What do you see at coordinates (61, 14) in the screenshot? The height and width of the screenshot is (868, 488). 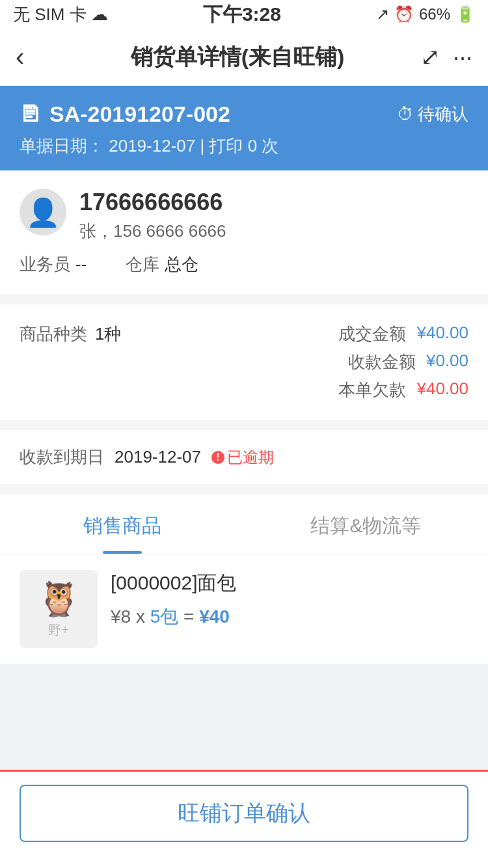 I see `no-sim-text: 无 SIM 卡 ☁` at bounding box center [61, 14].